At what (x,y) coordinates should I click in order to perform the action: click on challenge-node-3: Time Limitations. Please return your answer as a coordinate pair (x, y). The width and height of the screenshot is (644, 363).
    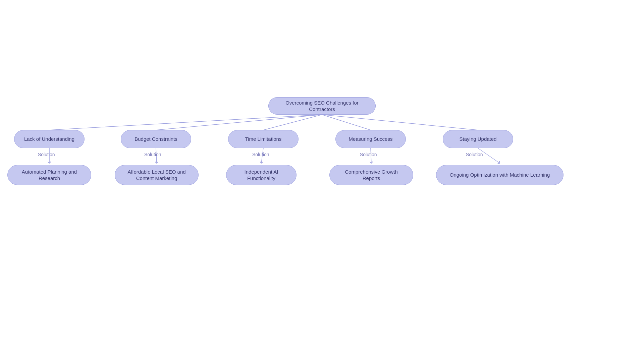
    Looking at the image, I should click on (263, 139).